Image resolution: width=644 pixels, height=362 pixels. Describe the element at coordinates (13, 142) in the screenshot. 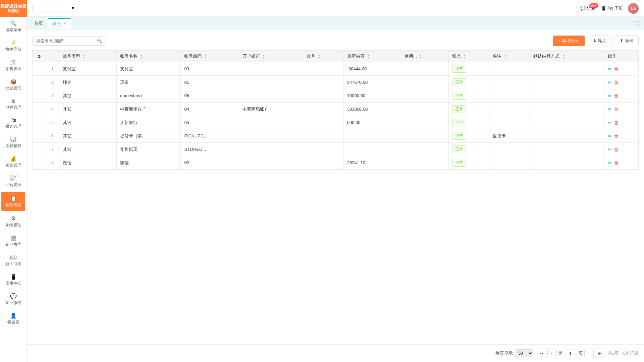

I see `sidebar-item-inventory: 📊 库存核算` at that location.